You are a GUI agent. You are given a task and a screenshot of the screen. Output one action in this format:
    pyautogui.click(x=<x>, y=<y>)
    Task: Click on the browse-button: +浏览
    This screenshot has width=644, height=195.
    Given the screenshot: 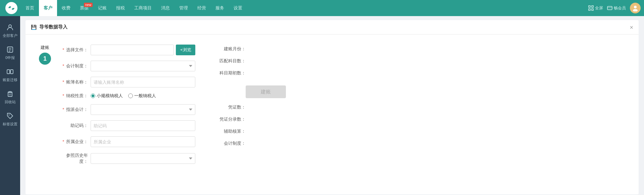 What is the action you would take?
    pyautogui.click(x=186, y=50)
    